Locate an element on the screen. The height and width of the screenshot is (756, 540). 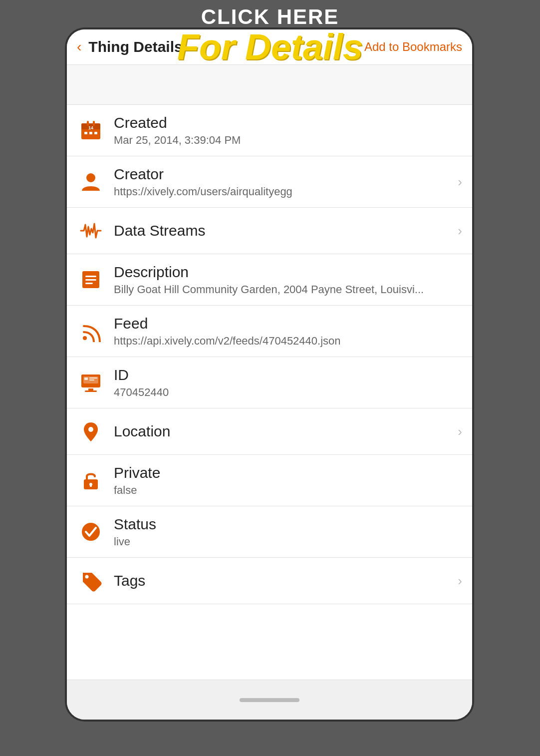
status-value: live is located at coordinates (288, 542).